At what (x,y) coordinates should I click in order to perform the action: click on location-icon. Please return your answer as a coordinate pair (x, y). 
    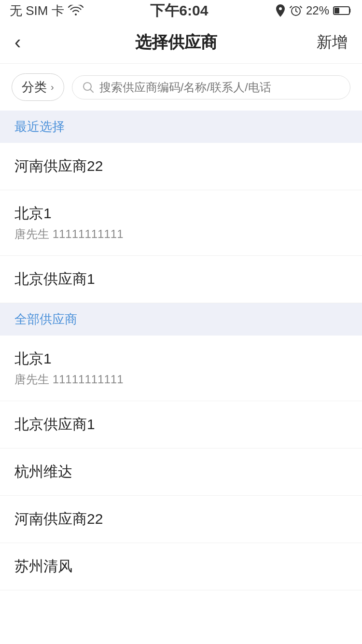
    Looking at the image, I should click on (280, 11).